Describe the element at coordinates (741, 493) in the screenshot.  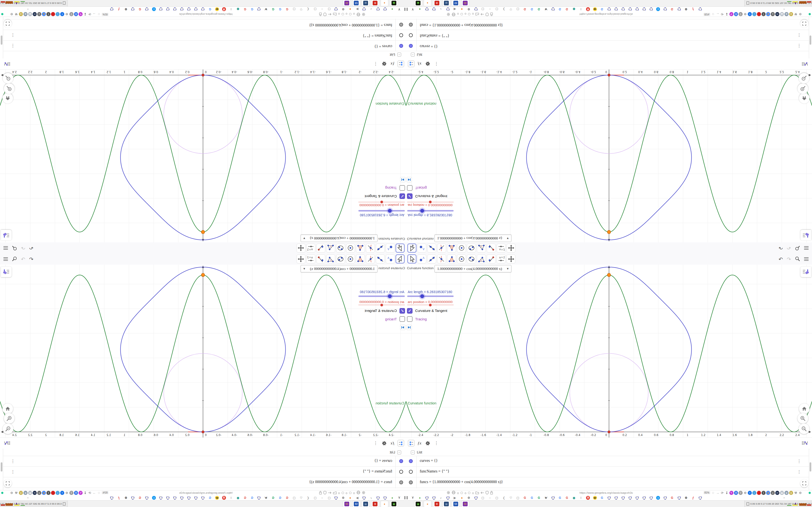
I see `mouse-icon: 0` at that location.